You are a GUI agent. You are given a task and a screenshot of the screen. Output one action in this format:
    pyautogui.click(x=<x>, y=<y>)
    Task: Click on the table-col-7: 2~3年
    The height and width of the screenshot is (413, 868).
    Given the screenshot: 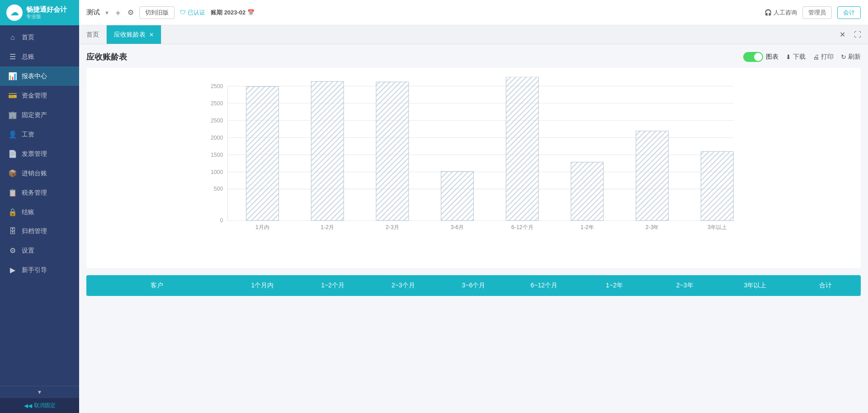 What is the action you would take?
    pyautogui.click(x=685, y=286)
    